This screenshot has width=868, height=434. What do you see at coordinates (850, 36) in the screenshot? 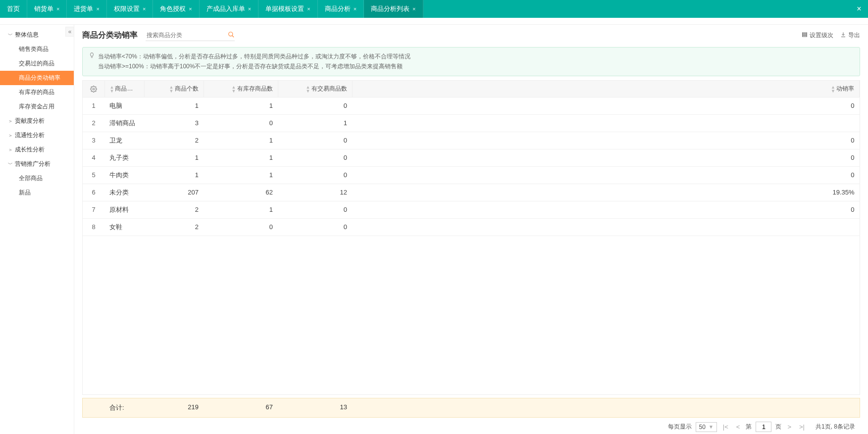
I see `export-button: 导出` at bounding box center [850, 36].